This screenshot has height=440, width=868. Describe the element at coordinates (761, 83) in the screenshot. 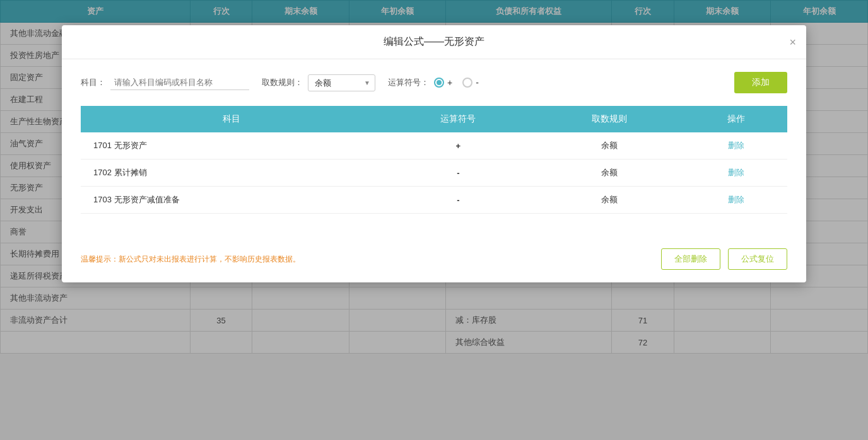

I see `add-button: 添加` at that location.